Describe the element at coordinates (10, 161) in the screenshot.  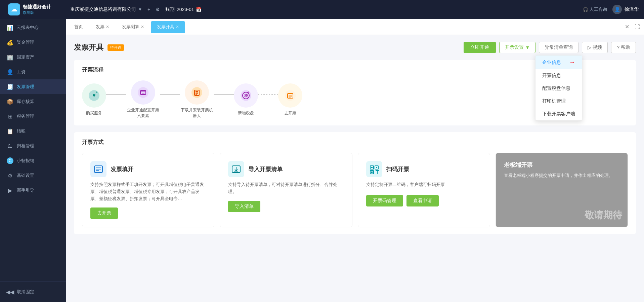
I see `copyright-icon: C` at that location.